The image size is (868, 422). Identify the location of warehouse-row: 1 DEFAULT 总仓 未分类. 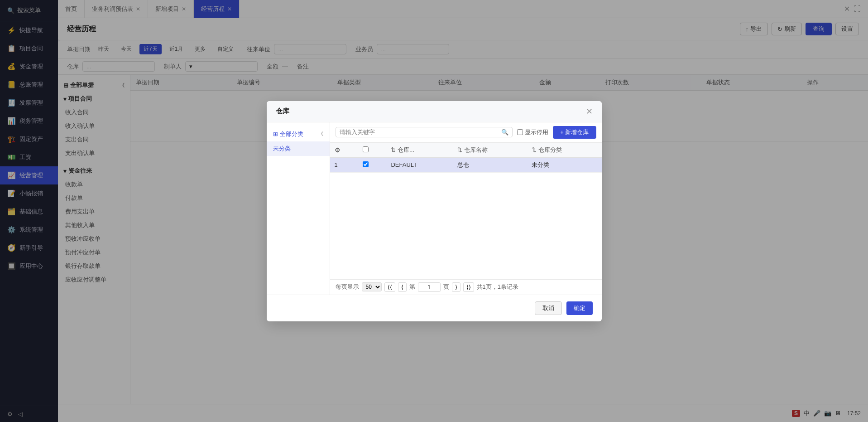
(466, 165).